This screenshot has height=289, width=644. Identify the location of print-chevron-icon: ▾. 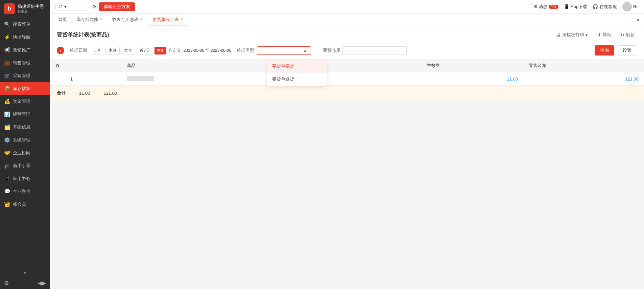
(587, 35).